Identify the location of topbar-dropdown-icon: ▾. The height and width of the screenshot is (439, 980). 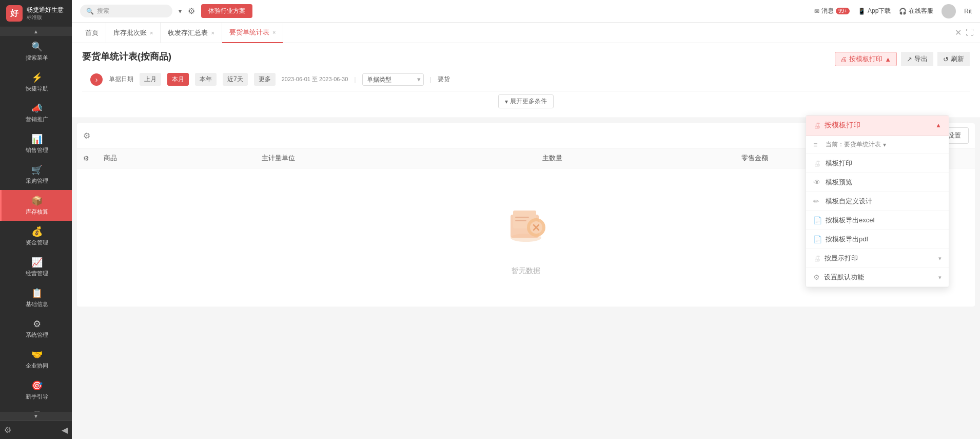
(180, 11).